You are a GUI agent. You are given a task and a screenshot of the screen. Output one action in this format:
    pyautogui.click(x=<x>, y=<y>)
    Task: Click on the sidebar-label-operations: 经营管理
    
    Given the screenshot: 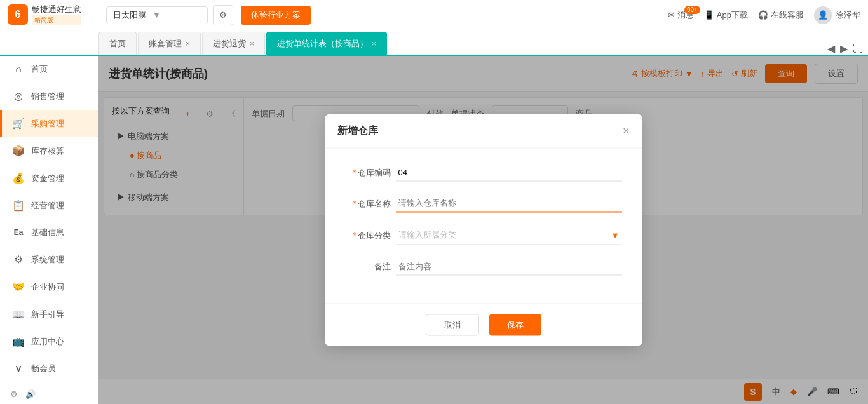 What is the action you would take?
    pyautogui.click(x=48, y=206)
    